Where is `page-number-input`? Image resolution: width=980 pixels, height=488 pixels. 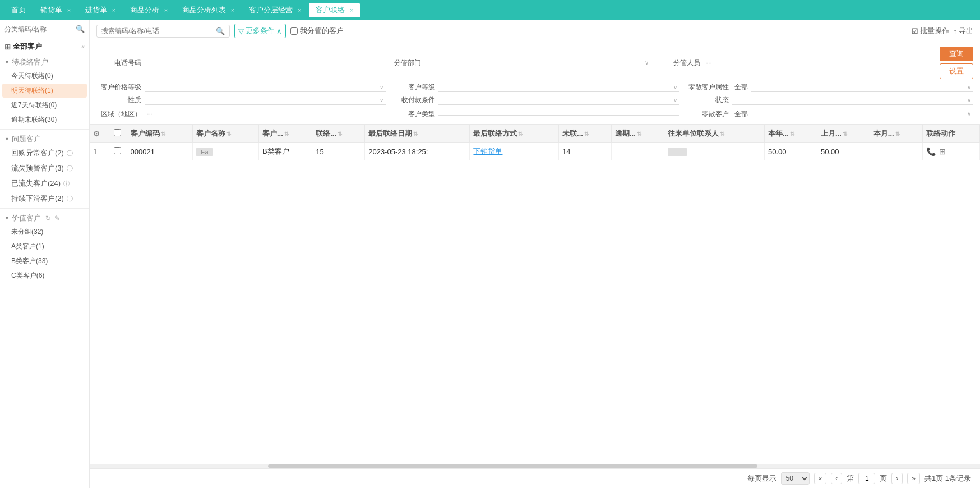 page-number-input is located at coordinates (867, 478).